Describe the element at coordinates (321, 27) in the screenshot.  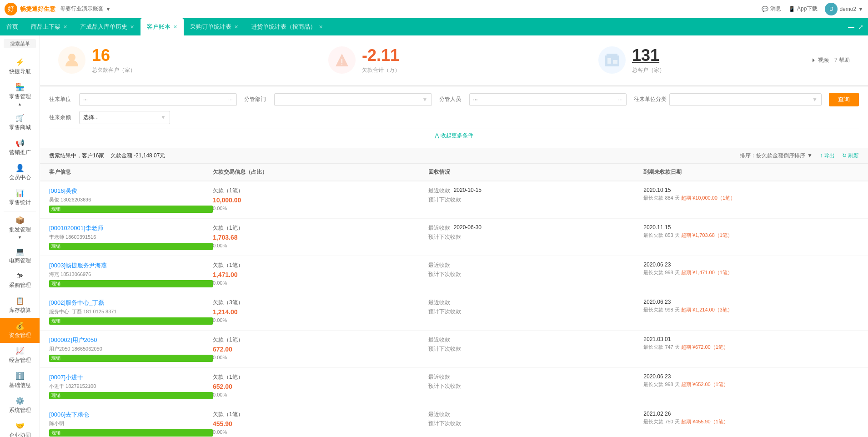
I see `tab-incoming-stats-close: ✕` at that location.